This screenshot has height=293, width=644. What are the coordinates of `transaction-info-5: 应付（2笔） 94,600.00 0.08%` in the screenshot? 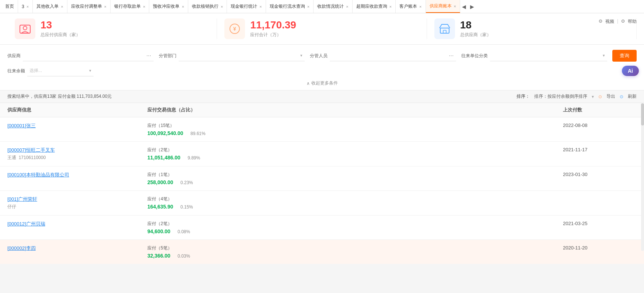 It's located at (355, 227).